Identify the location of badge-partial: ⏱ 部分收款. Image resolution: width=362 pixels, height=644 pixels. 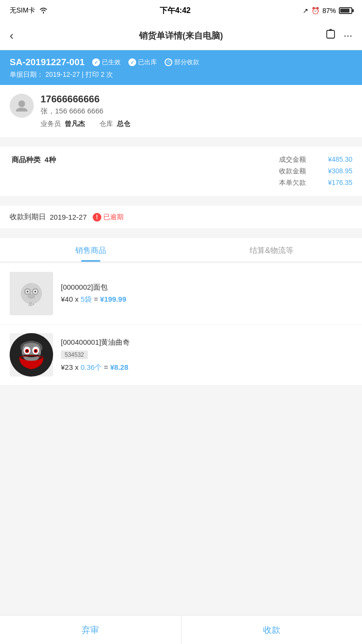
(182, 62).